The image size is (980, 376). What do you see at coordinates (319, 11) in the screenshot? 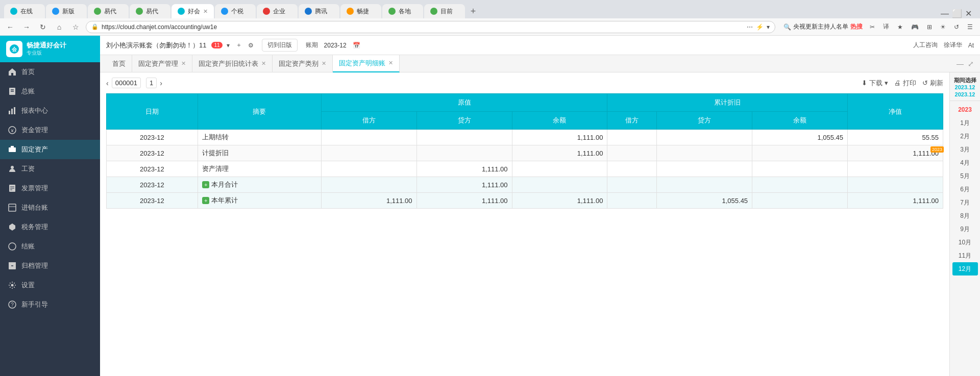
I see `browser-tab-tengxun: 腾讯` at bounding box center [319, 11].